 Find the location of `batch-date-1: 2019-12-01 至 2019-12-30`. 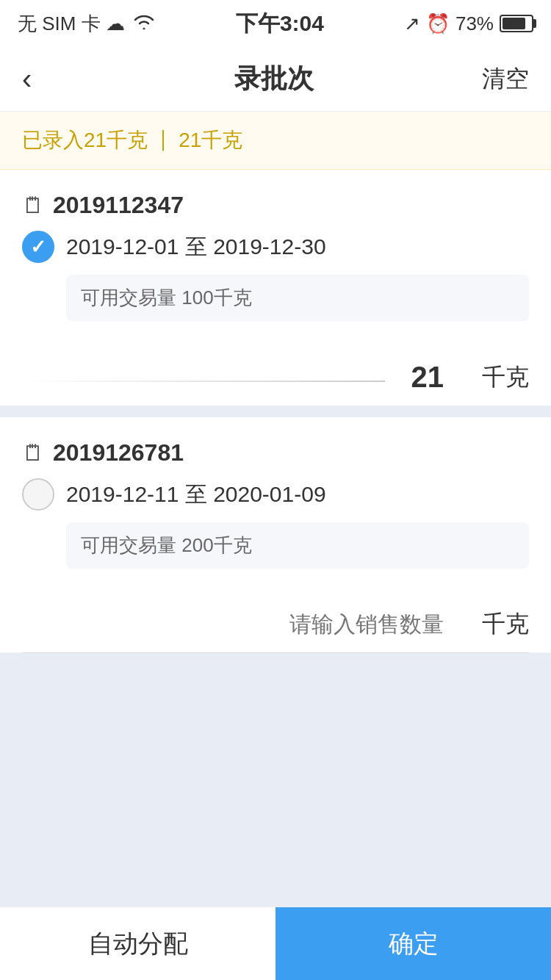

batch-date-1: 2019-12-01 至 2019-12-30 is located at coordinates (196, 247).